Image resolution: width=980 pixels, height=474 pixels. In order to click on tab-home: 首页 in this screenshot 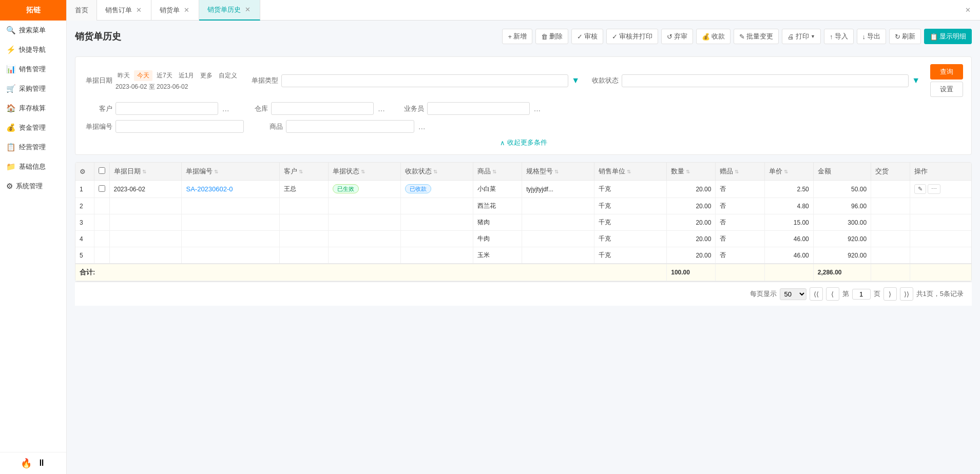, I will do `click(82, 10)`.